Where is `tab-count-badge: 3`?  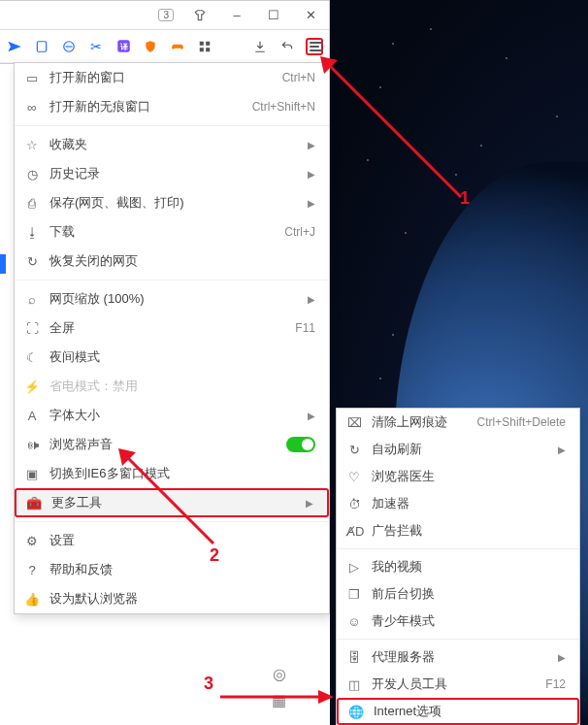 tab-count-badge: 3 is located at coordinates (166, 16).